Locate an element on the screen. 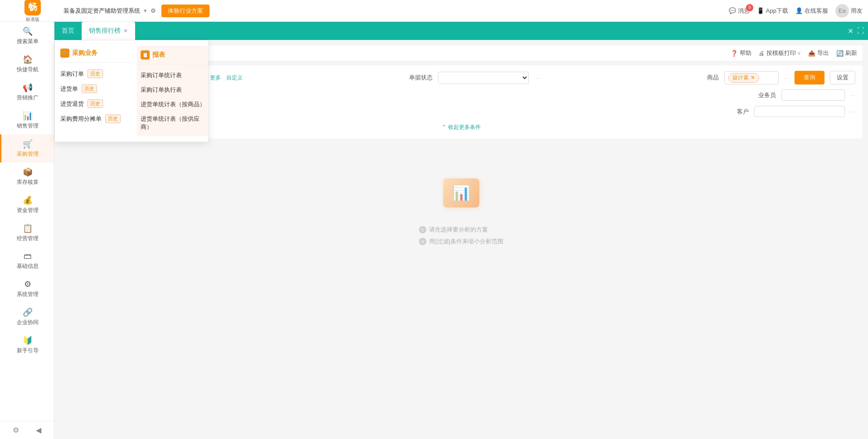  collapse-label: 收起更多条件 is located at coordinates (464, 127).